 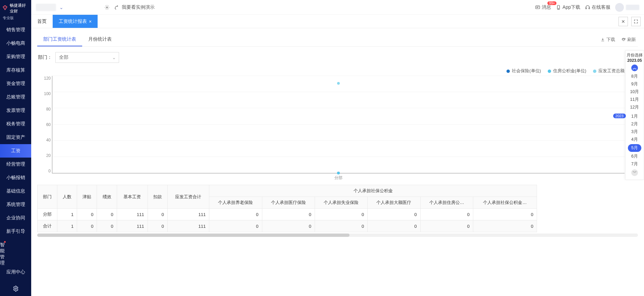 I want to click on horizontal-scrollbar, so click(x=337, y=235).